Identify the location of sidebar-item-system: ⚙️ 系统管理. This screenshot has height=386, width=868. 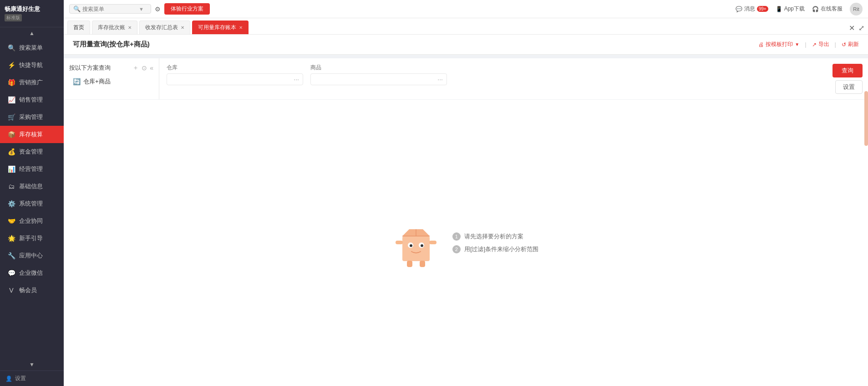
(32, 204).